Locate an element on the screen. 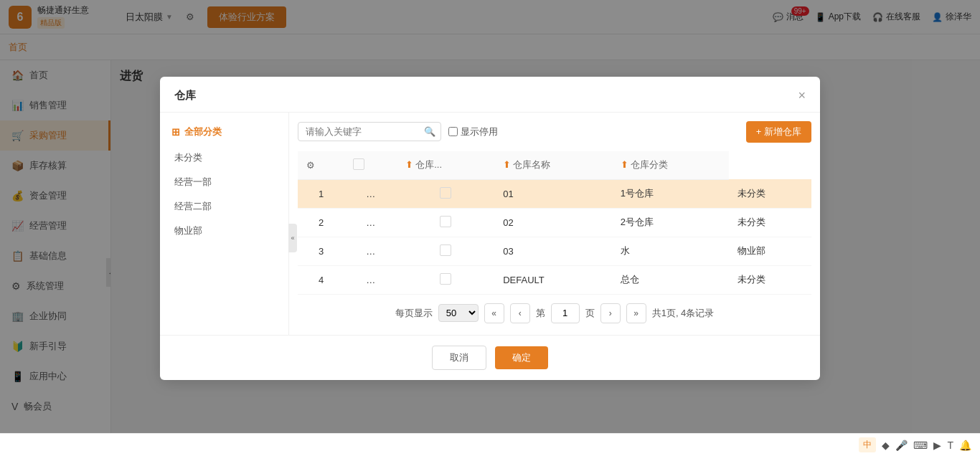 The image size is (980, 456). table-row: 3 … 03 水 物业部 is located at coordinates (555, 251).